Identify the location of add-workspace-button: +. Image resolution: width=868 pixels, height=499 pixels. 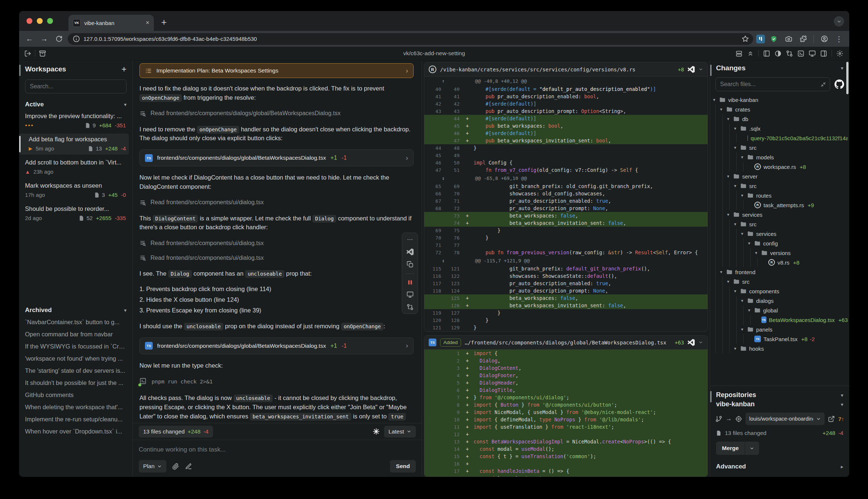
(124, 69).